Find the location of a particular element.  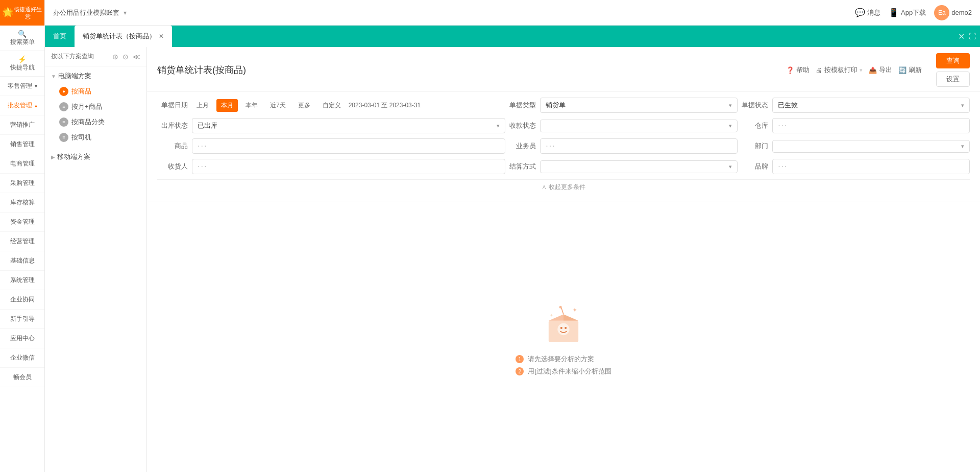

tab-sales-stats: 销货单统计表（按商品） ✕ is located at coordinates (124, 36).